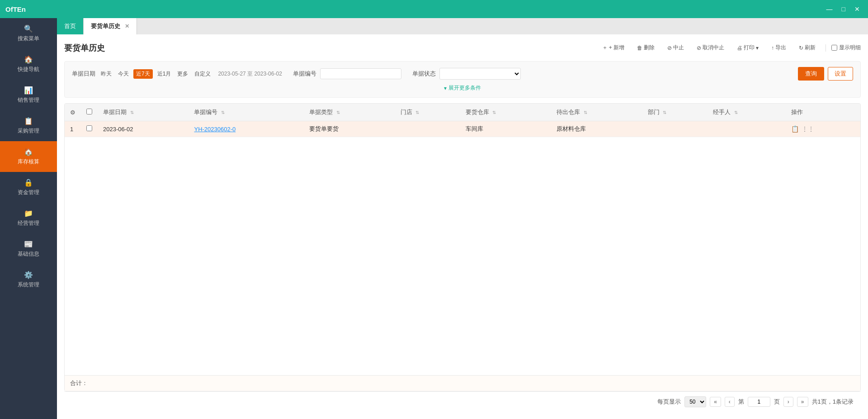 The height and width of the screenshot is (419, 868). I want to click on th-store: 门店 ⇅, so click(428, 112).